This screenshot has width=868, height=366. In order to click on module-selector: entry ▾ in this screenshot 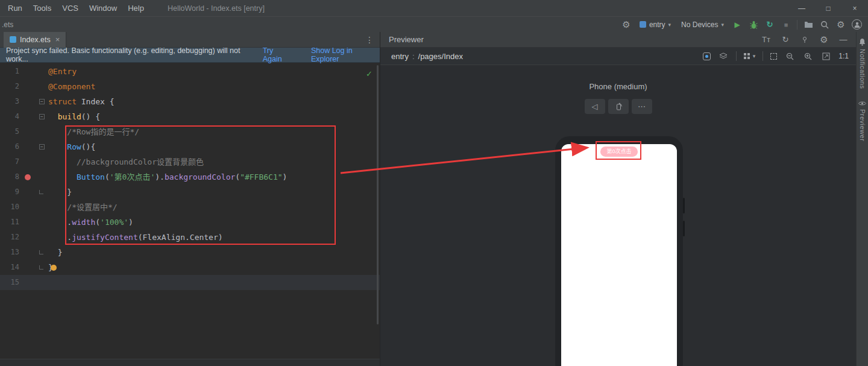, I will do `click(655, 25)`.